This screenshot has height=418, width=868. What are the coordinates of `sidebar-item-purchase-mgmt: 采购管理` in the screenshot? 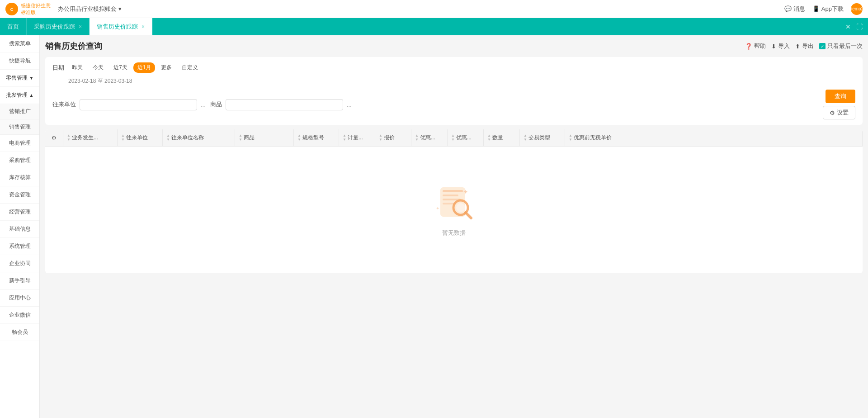 It's located at (20, 161).